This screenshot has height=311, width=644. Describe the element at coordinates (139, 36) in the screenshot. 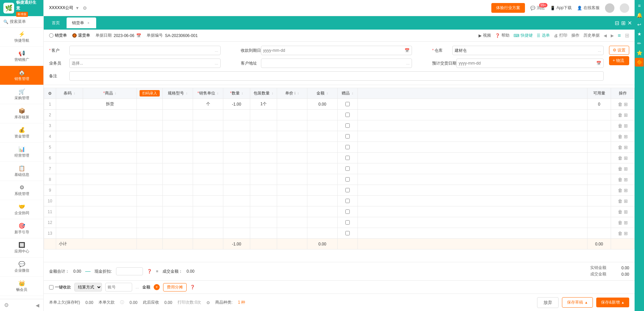

I see `calendar-icon: 📅` at that location.